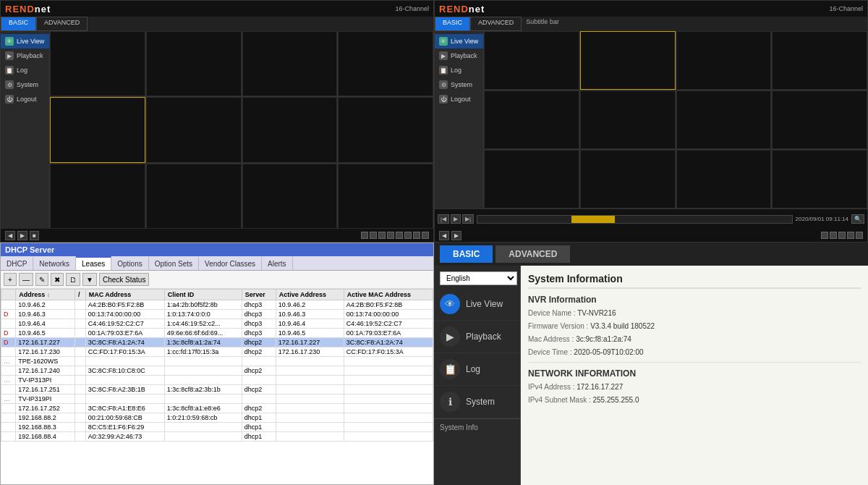  I want to click on dhcp-table-row: …TV-IP313PI, so click(217, 381).